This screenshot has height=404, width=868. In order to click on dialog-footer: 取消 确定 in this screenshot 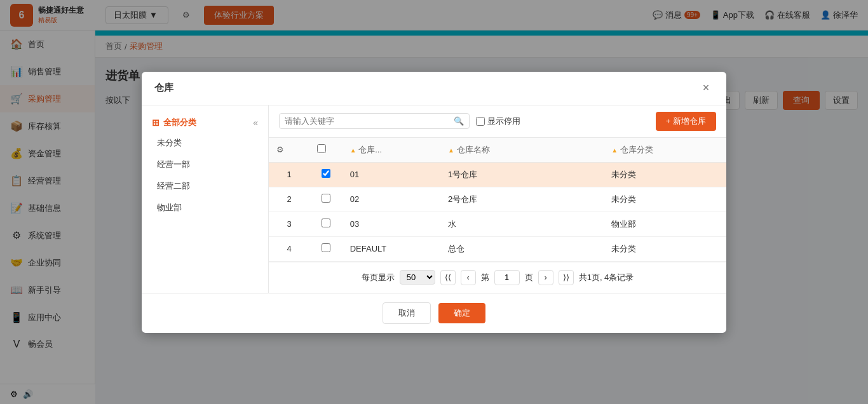, I will do `click(434, 313)`.